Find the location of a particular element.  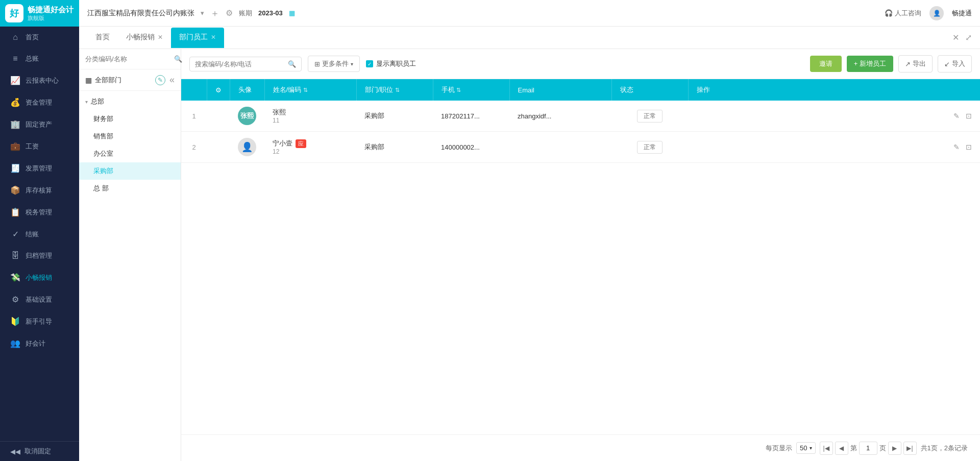

dept-sort-icon: ⇅ is located at coordinates (397, 90).